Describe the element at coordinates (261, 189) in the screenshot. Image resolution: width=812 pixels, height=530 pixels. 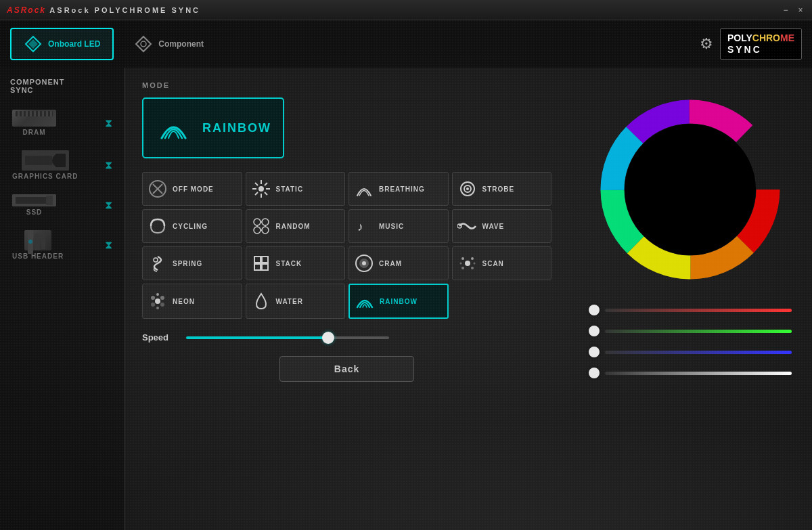
I see `static-icon` at that location.